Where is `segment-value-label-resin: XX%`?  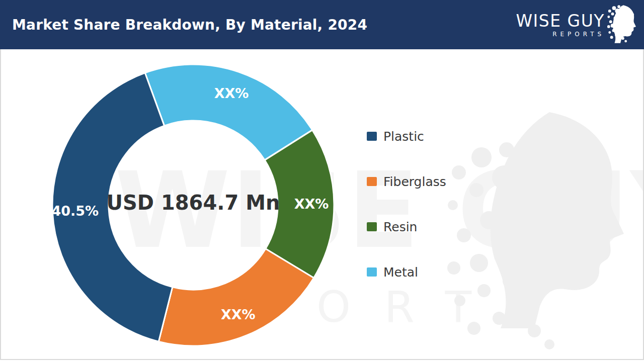 segment-value-label-resin: XX% is located at coordinates (312, 204).